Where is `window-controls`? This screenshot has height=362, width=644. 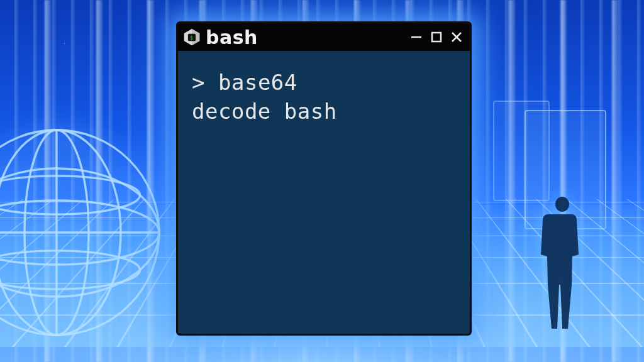 window-controls is located at coordinates (436, 37).